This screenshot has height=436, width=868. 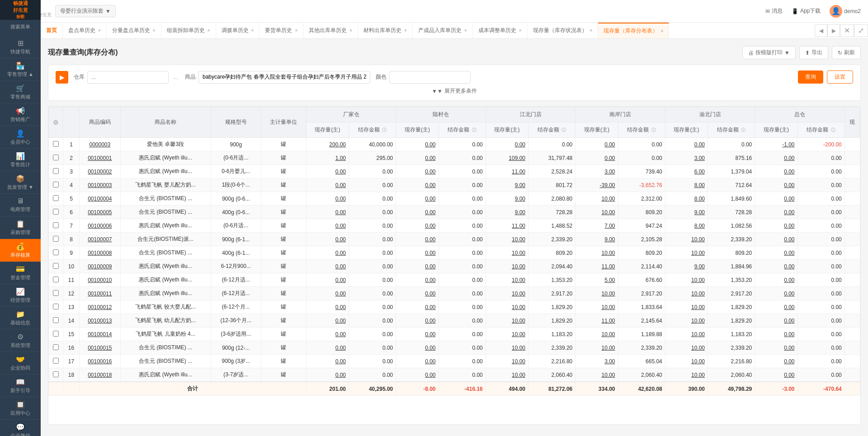 What do you see at coordinates (654, 130) in the screenshot?
I see `na-amt-info-icon: ⓘ` at bounding box center [654, 130].